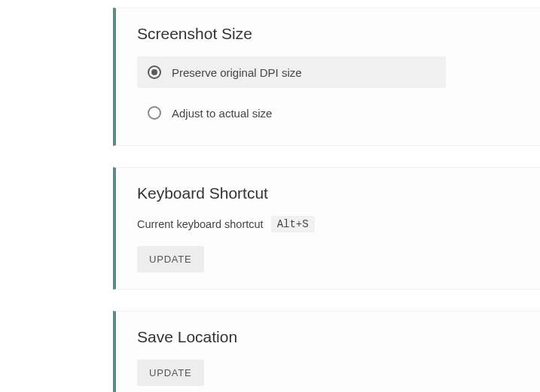  I want to click on keyboard-shortcut-current-row: Current keyboard shortcut Alt+S, so click(331, 224).